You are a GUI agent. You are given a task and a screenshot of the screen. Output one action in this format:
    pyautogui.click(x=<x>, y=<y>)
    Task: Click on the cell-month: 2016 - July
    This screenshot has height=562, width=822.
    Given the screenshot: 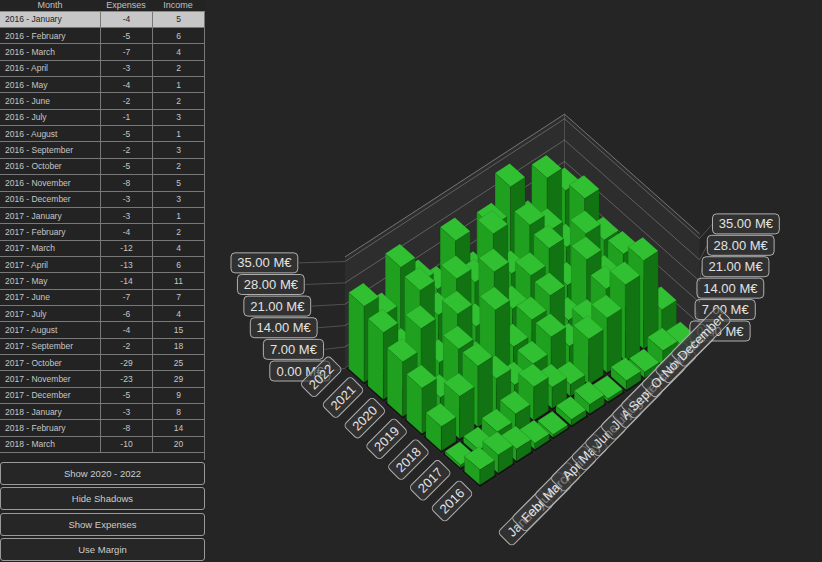 What is the action you would take?
    pyautogui.click(x=50, y=118)
    